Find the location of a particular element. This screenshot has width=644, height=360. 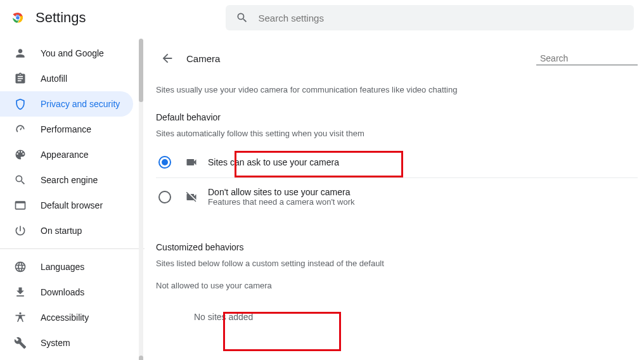

sidebar-item-accessibility: Accessibility is located at coordinates (67, 318).